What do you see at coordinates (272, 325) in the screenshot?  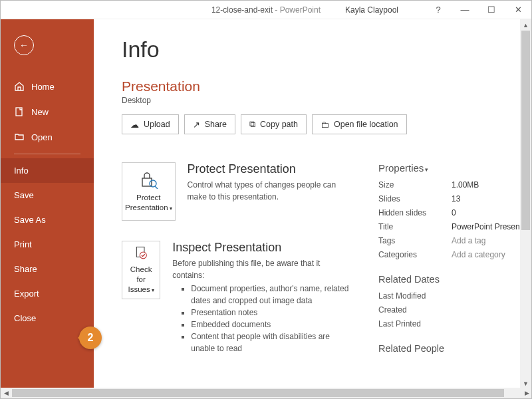 I see `inspect-item: Embedded documents` at bounding box center [272, 325].